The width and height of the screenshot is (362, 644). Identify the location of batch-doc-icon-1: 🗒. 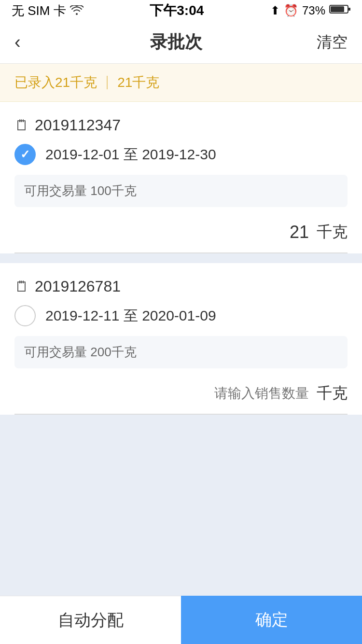
(22, 126).